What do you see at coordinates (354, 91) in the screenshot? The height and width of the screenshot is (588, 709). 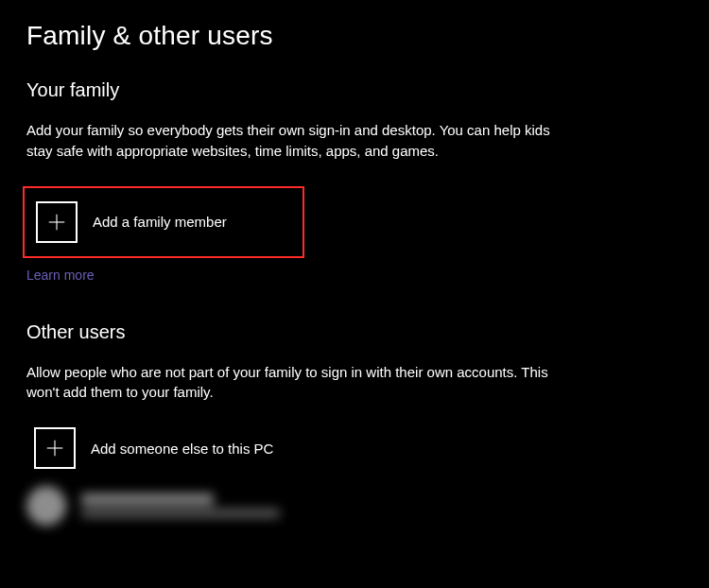 I see `your-family-heading: Your family` at bounding box center [354, 91].